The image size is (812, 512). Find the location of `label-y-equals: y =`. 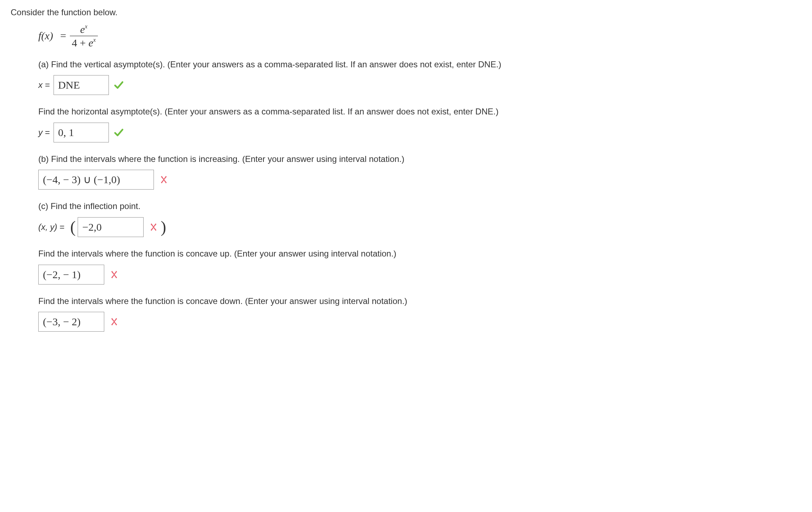

label-y-equals: y = is located at coordinates (44, 133).